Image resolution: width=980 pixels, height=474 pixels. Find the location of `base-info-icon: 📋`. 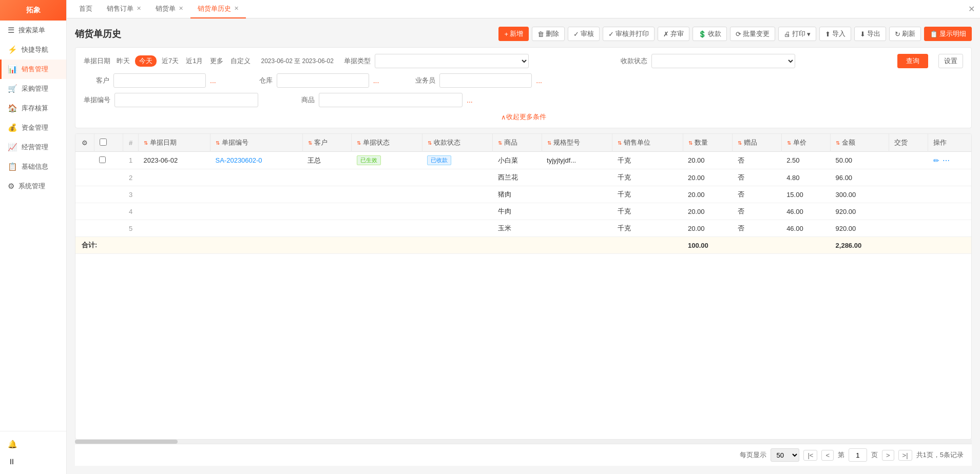

base-info-icon: 📋 is located at coordinates (12, 167).